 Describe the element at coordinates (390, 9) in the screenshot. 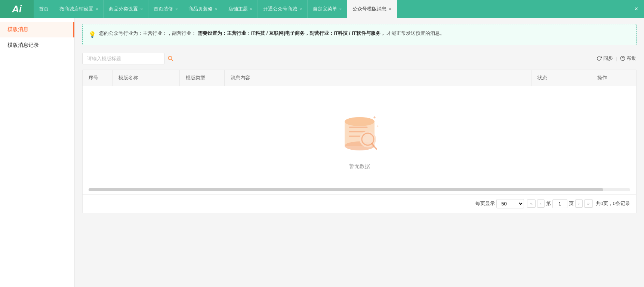

I see `tab-close-template-msg: ×` at that location.